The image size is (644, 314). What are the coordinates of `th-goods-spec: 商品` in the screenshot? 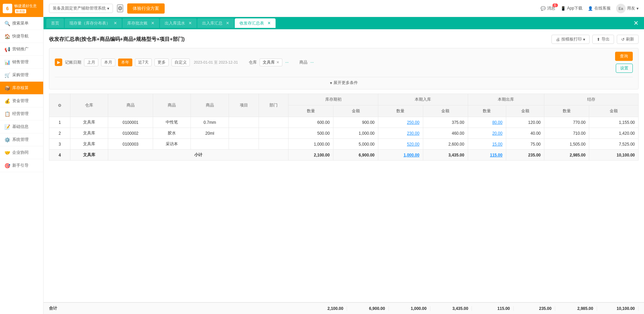 It's located at (210, 105).